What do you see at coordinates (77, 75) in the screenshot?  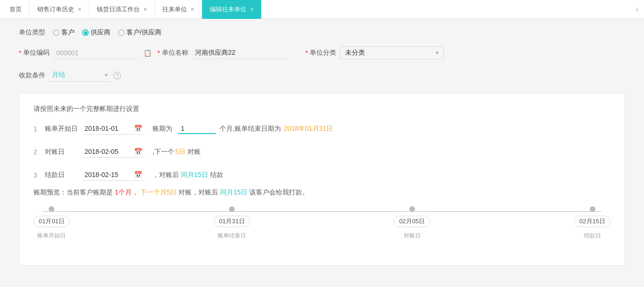 I see `payment-cond-value: 月结` at bounding box center [77, 75].